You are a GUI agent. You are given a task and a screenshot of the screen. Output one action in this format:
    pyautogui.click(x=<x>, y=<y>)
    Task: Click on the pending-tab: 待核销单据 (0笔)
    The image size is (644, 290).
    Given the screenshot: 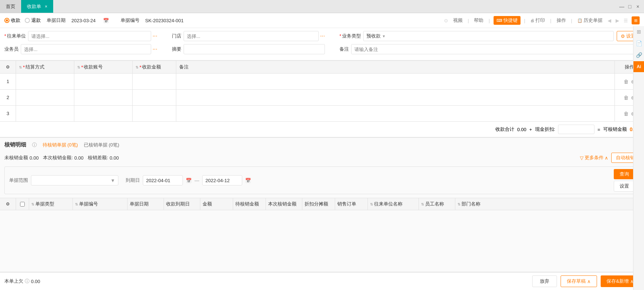 What is the action you would take?
    pyautogui.click(x=60, y=145)
    